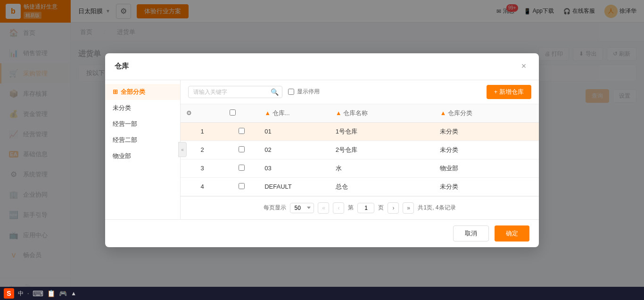 This screenshot has width=644, height=300. What do you see at coordinates (133, 92) in the screenshot?
I see `category-all-label: 全部分类` at bounding box center [133, 92].